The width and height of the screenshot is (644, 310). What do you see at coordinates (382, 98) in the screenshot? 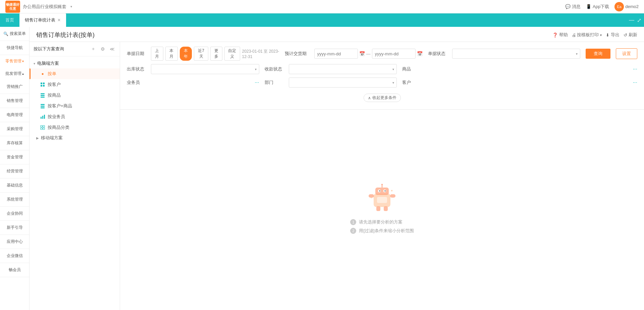
I see `collapse-btn: ∧ 收起更多条件` at bounding box center [382, 98].